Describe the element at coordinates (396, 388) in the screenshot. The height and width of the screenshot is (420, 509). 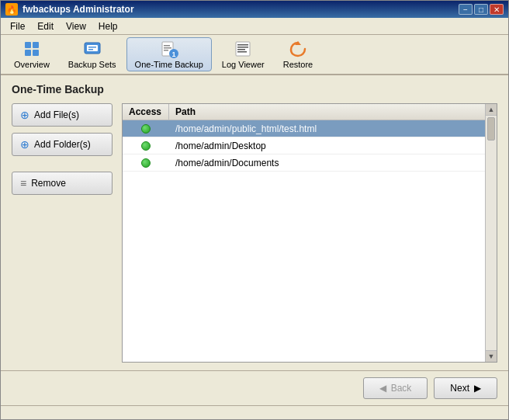
I see `back-button: ◀ Back` at that location.